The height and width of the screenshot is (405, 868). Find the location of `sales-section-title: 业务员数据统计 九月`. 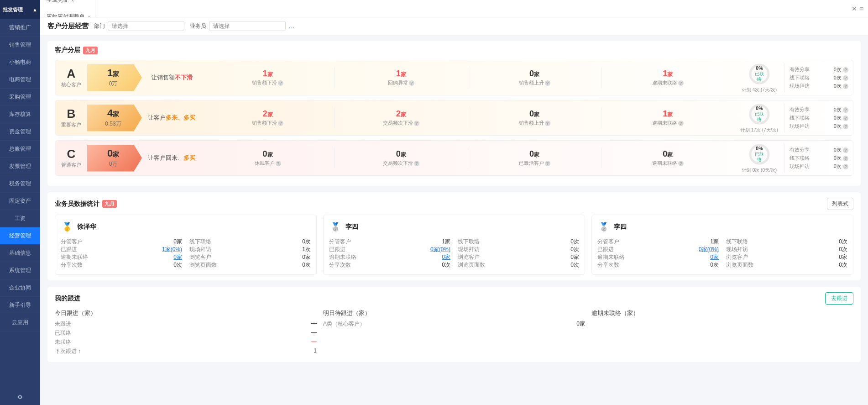

sales-section-title: 业务员数据统计 九月 is located at coordinates (86, 204).